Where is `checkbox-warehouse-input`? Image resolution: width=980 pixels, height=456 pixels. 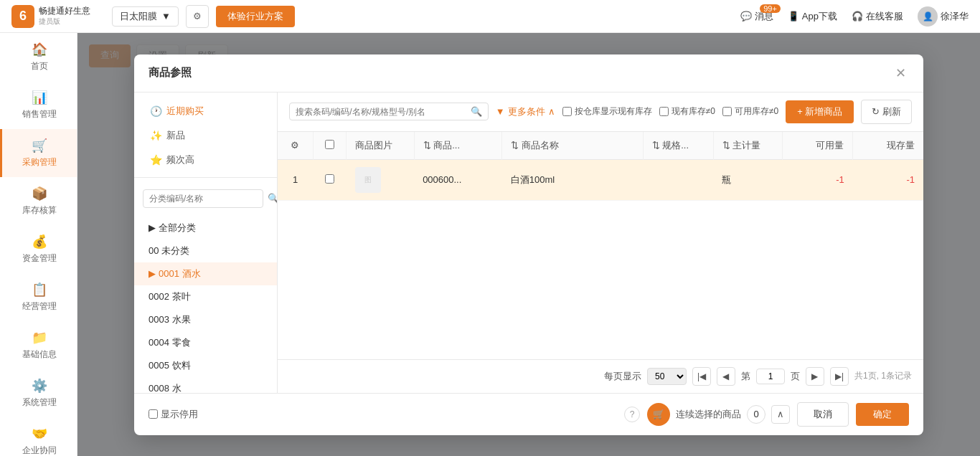 checkbox-warehouse-input is located at coordinates (567, 112).